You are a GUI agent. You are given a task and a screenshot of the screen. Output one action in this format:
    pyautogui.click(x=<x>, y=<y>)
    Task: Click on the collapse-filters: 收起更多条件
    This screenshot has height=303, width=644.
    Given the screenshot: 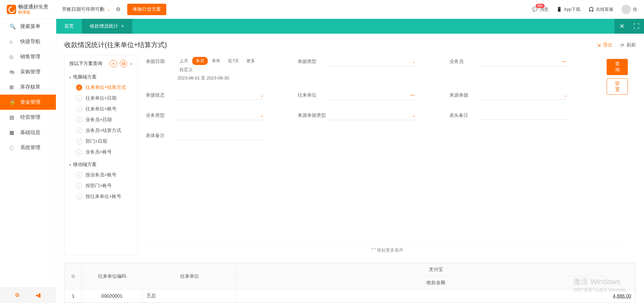 What is the action you would take?
    pyautogui.click(x=387, y=250)
    